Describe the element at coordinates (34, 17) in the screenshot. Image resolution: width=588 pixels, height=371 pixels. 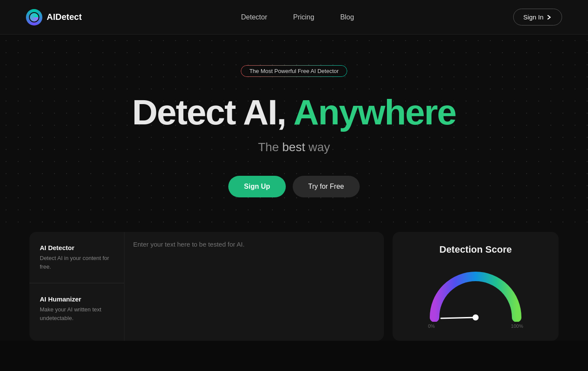
I see `logo-icon` at that location.